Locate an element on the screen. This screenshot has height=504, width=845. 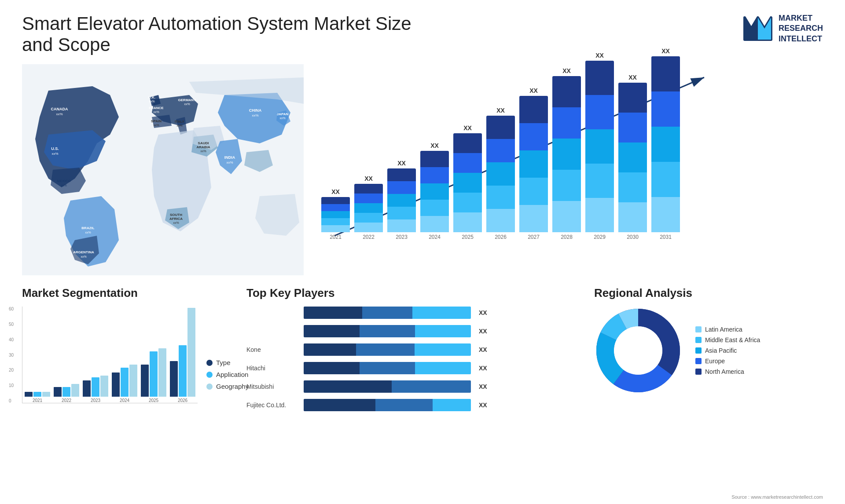
legend-type: Type is located at coordinates (228, 362).